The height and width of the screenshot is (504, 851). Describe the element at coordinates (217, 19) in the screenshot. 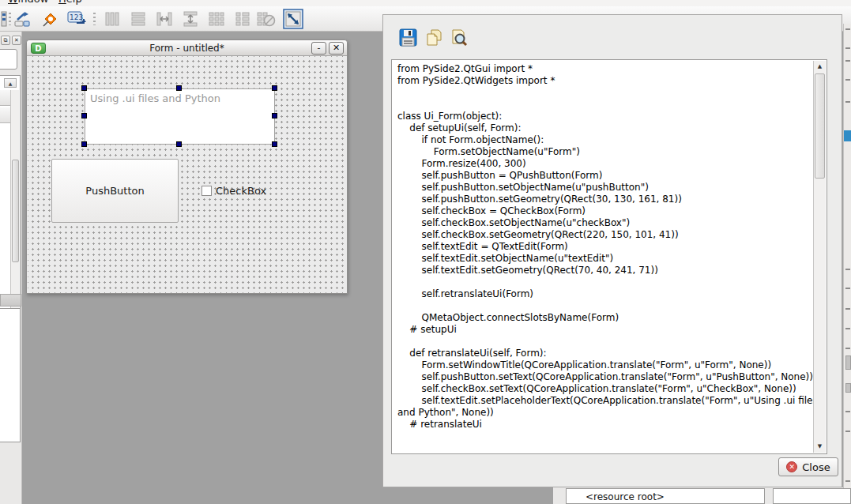

I see `layout-grid-icon` at that location.